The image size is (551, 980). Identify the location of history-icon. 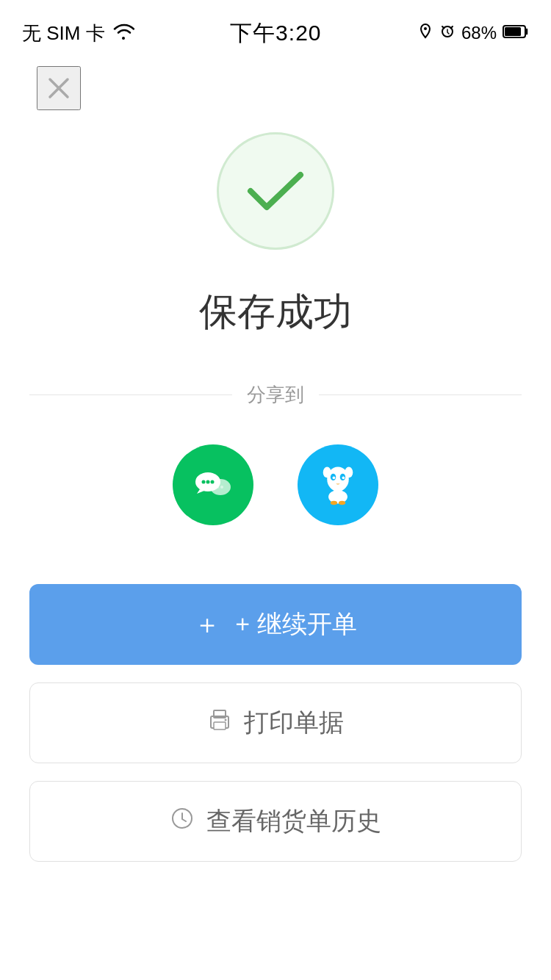
(182, 821).